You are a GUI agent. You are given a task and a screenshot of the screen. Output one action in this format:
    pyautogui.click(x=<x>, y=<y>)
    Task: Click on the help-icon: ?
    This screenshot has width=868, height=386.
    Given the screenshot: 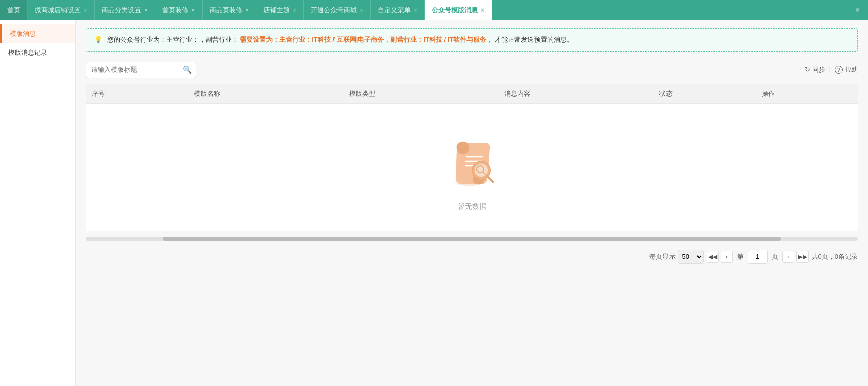 What is the action you would take?
    pyautogui.click(x=839, y=70)
    